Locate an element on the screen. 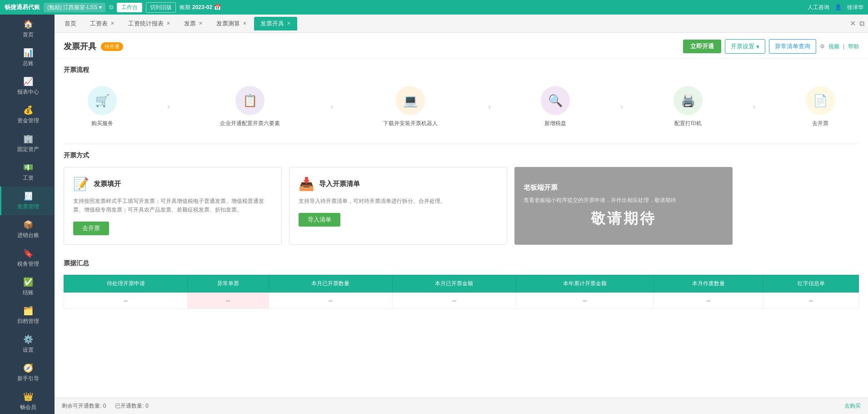 This screenshot has width=868, height=414. tax-icon: 🔖 is located at coordinates (28, 253).